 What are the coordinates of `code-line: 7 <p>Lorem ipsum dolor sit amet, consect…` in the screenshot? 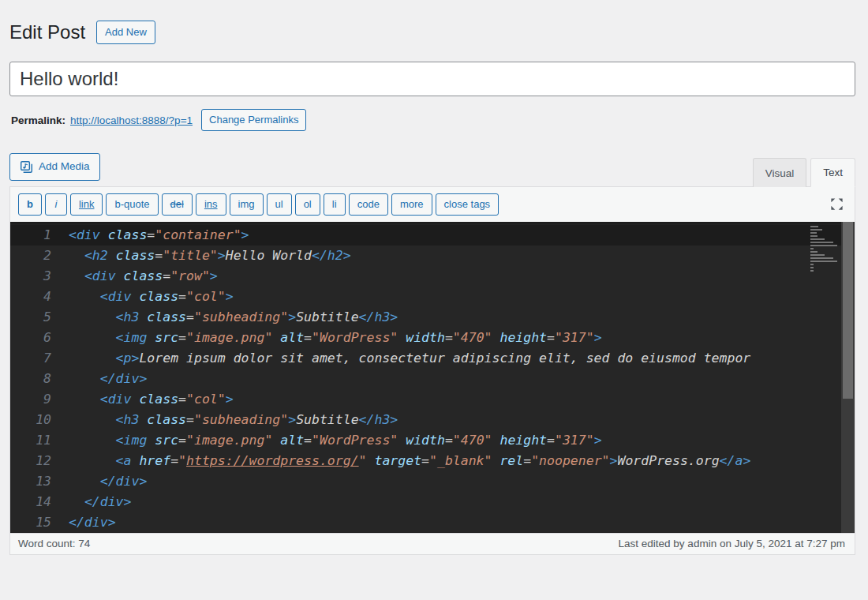 It's located at (432, 358).